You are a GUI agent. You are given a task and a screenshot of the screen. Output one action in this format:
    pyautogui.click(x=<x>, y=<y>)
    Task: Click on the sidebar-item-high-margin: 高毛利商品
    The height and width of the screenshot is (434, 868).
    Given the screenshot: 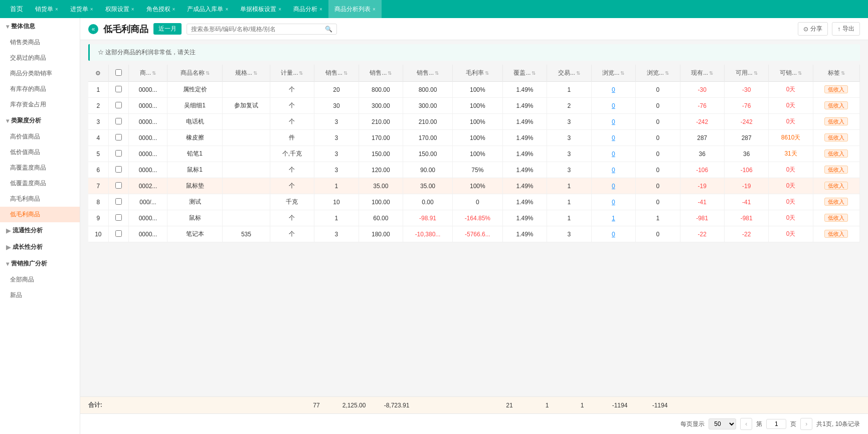 What is the action you would take?
    pyautogui.click(x=40, y=199)
    